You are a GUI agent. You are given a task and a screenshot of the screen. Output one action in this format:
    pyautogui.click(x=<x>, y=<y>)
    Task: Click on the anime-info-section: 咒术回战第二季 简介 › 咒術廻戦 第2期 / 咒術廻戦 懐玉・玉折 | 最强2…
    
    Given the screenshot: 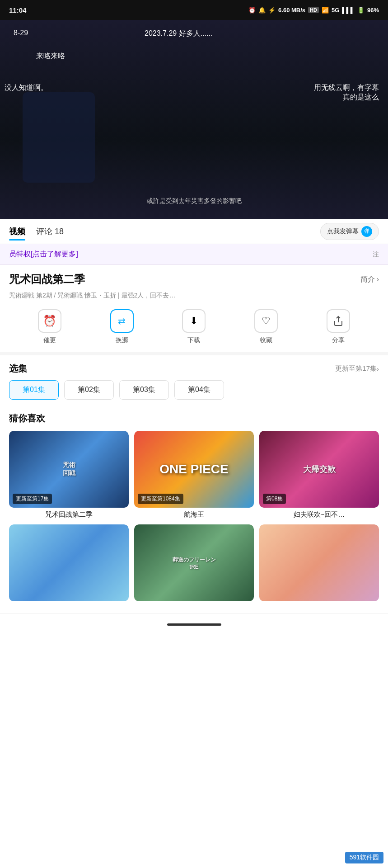 What is the action you would take?
    pyautogui.click(x=194, y=305)
    